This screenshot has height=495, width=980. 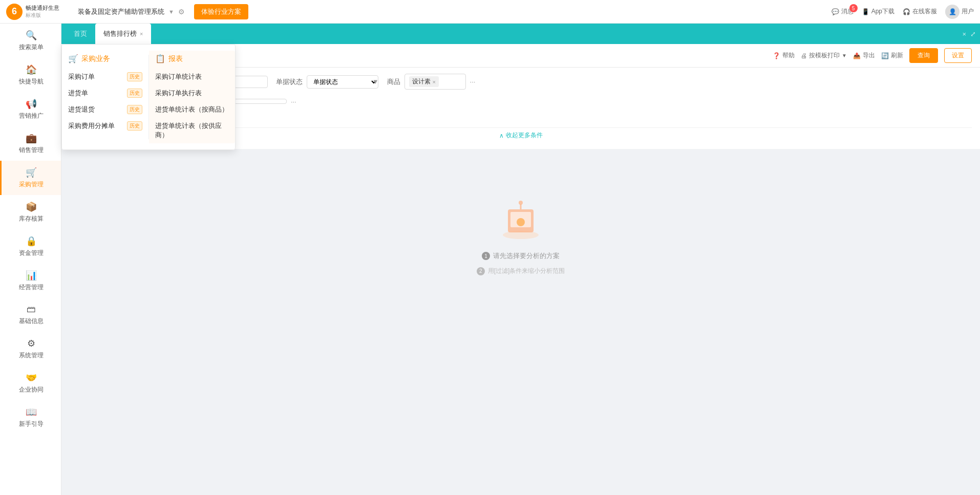 I want to click on user-label: 用户, so click(x=968, y=11).